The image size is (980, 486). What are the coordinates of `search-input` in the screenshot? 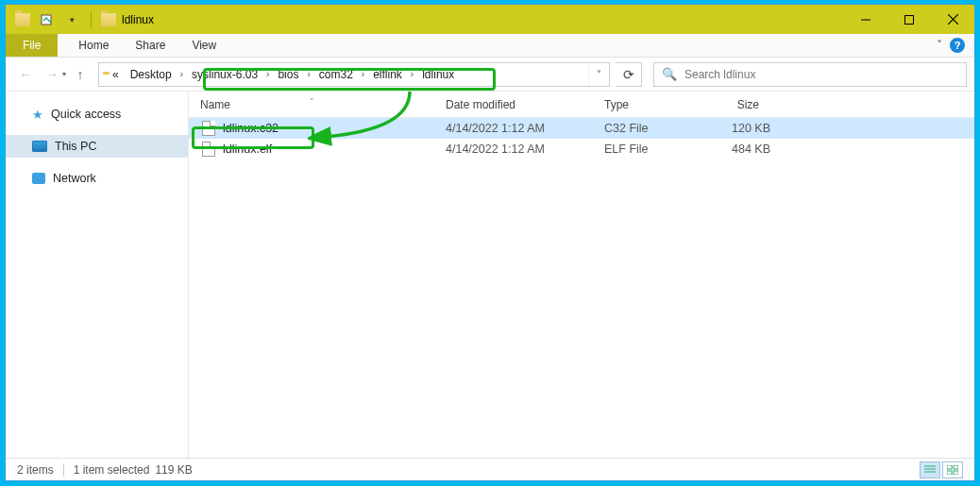 It's located at (824, 75).